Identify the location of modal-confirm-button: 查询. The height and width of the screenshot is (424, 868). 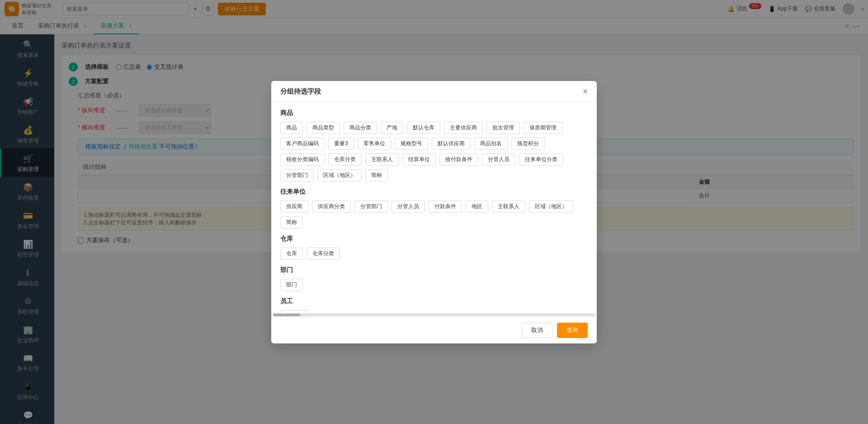
(572, 330).